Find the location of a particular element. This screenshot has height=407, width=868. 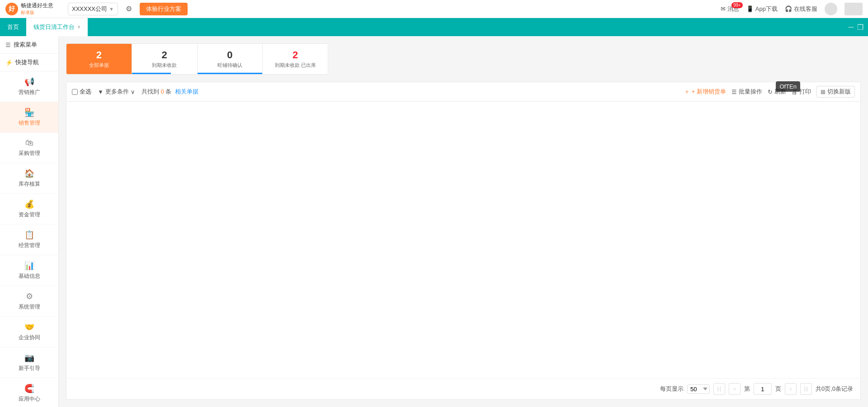

header-right: ✉ 消息 99+ 📱 App下载 🎧 在线客服 is located at coordinates (792, 9).